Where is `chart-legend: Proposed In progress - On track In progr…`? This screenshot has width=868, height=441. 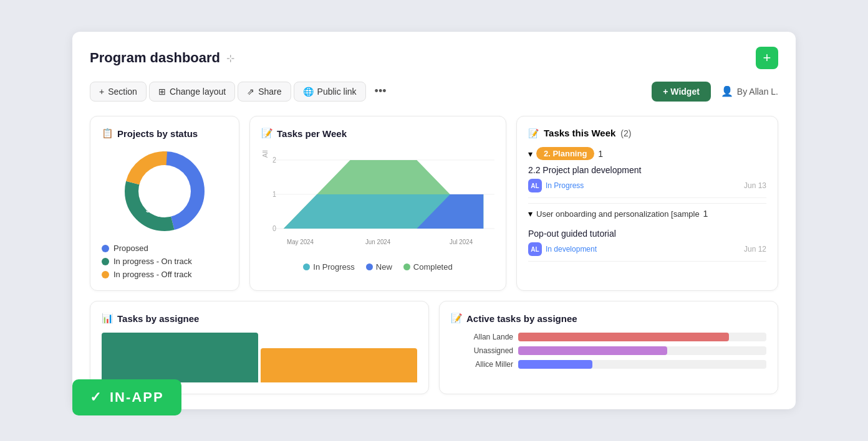
chart-legend: Proposed In progress - On track In progr… is located at coordinates (165, 262).